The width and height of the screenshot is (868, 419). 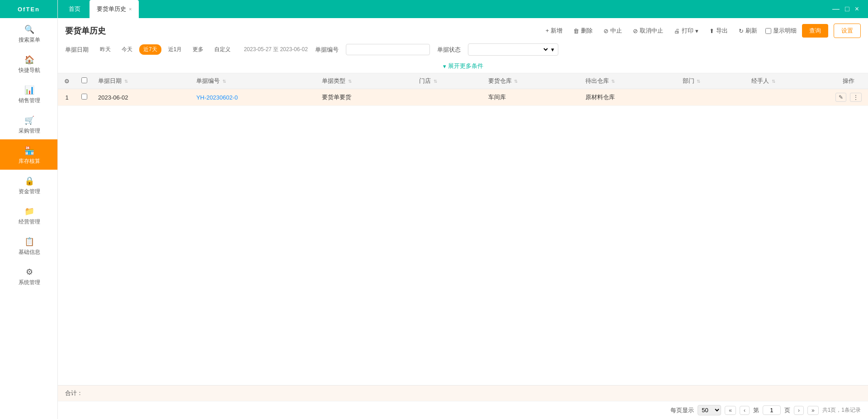 I want to click on sidebar-item-purchase: 🛒 采购管理, so click(x=29, y=124).